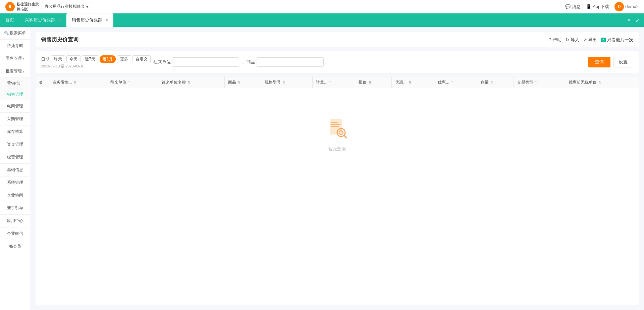 This screenshot has width=644, height=310. What do you see at coordinates (15, 71) in the screenshot?
I see `sidebar-item-wholesale: 批发管理 ▴` at bounding box center [15, 71].